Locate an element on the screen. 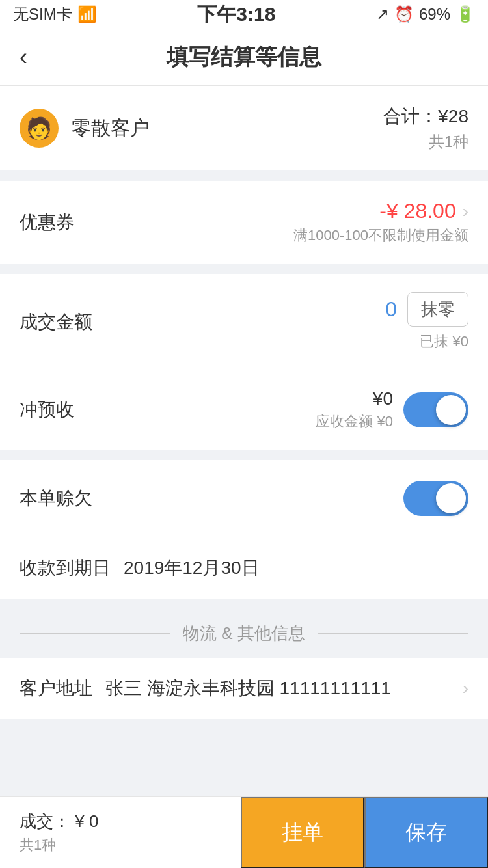 Image resolution: width=488 pixels, height=868 pixels. bottom-info: 成交： ¥ 0 共1种 is located at coordinates (120, 833).